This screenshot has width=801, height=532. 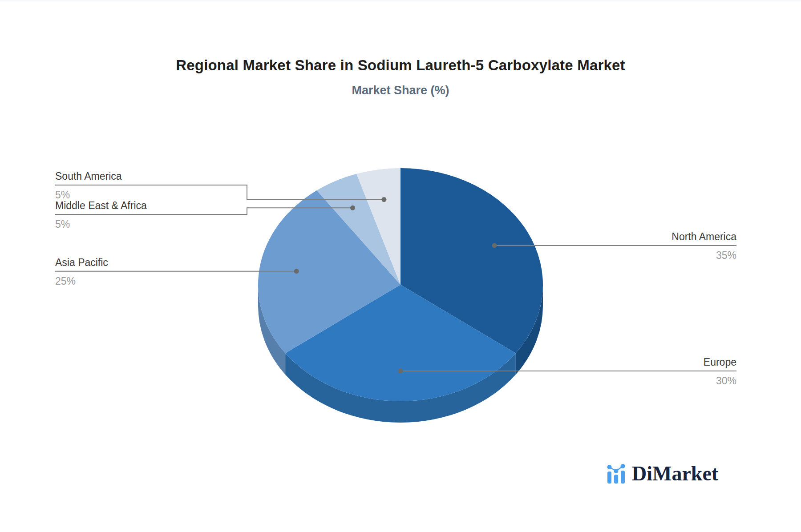 What do you see at coordinates (704, 237) in the screenshot?
I see `label-north-america-name: North America` at bounding box center [704, 237].